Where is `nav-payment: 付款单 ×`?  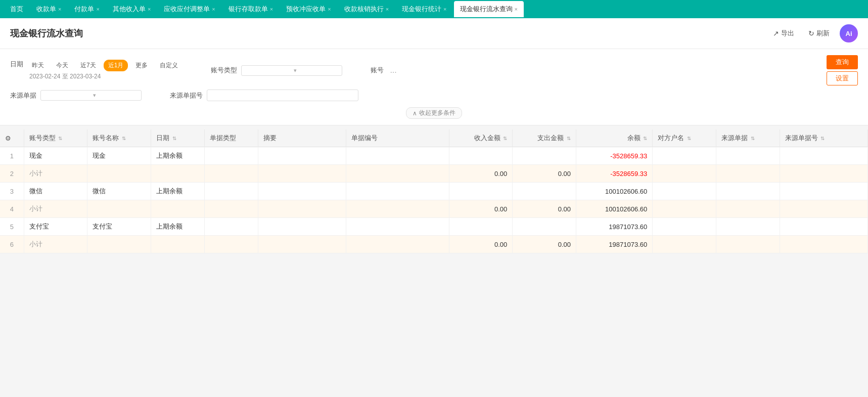 nav-payment: 付款单 × is located at coordinates (87, 9).